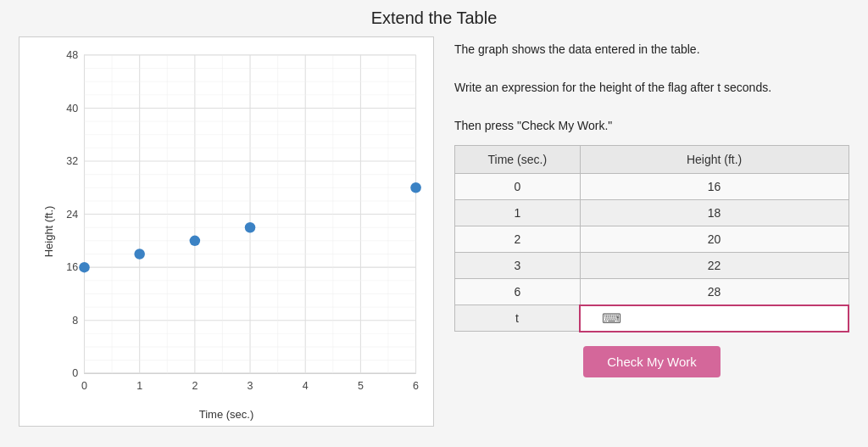 The height and width of the screenshot is (447, 868). I want to click on table-row: 628, so click(653, 292).